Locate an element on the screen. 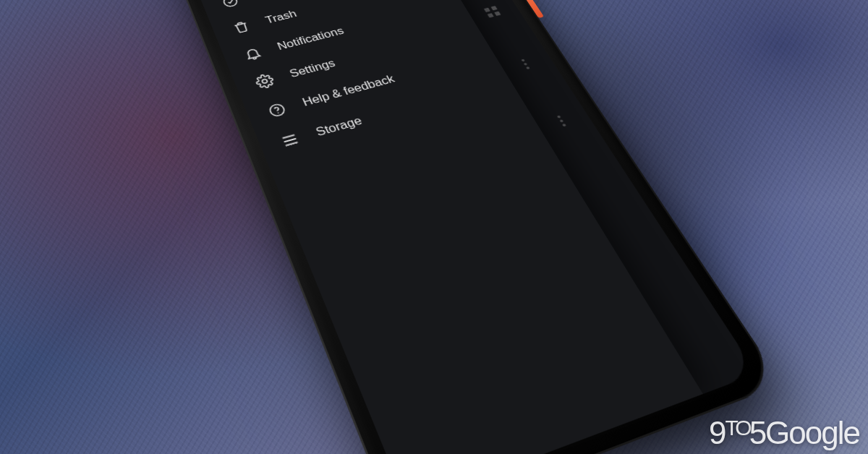 The height and width of the screenshot is (454, 868). check-circle-icon is located at coordinates (231, 4).